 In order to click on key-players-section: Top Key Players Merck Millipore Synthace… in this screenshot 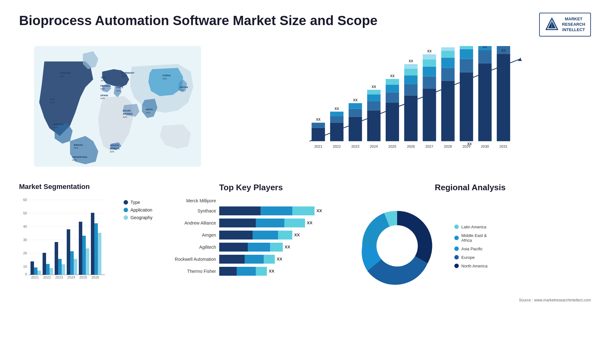, I will do `click(251, 243)`.